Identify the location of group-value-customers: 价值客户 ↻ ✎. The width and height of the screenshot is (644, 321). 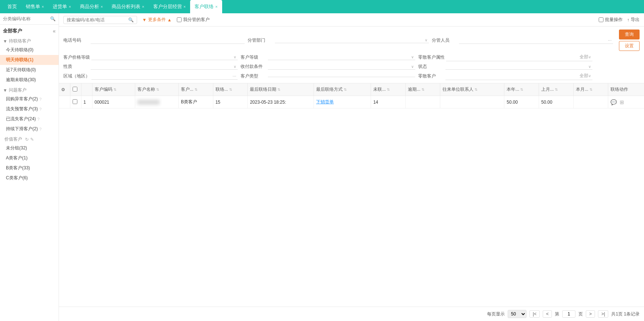
(29, 139).